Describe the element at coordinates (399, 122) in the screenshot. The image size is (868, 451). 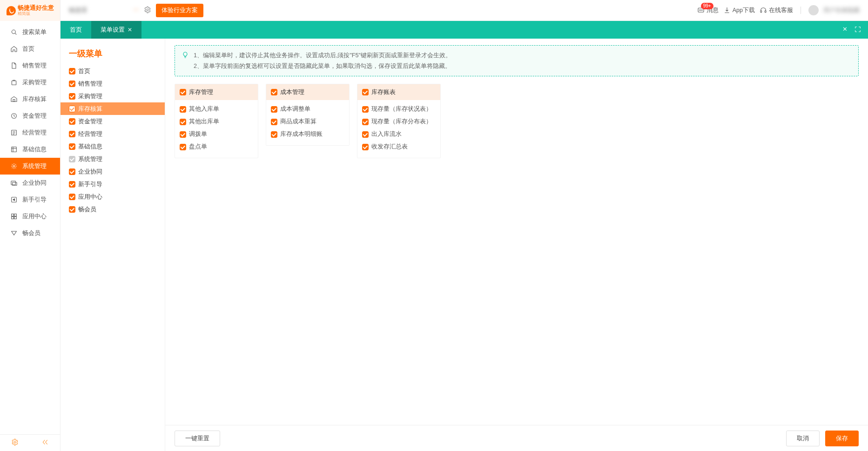
I see `card-item: 现存量（库存分布表）` at that location.